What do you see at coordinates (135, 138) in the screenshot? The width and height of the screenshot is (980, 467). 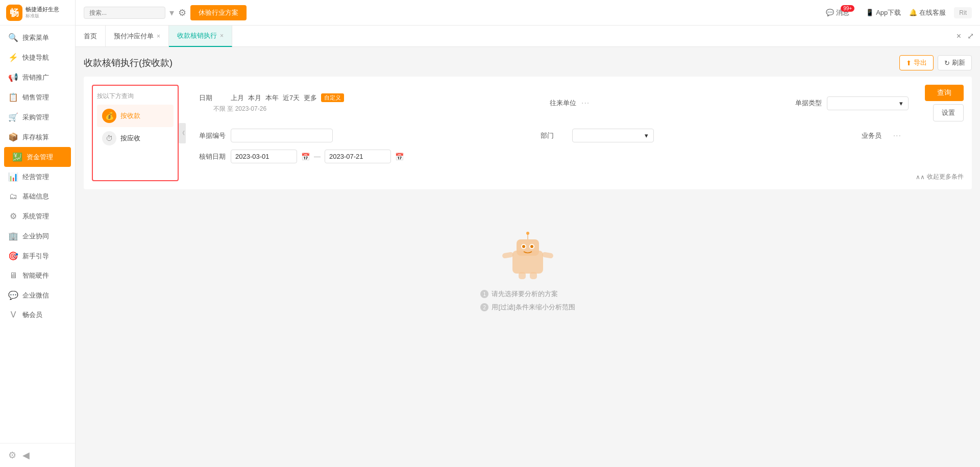 I see `filter-by-receivable: ⏱ 按应收` at bounding box center [135, 138].